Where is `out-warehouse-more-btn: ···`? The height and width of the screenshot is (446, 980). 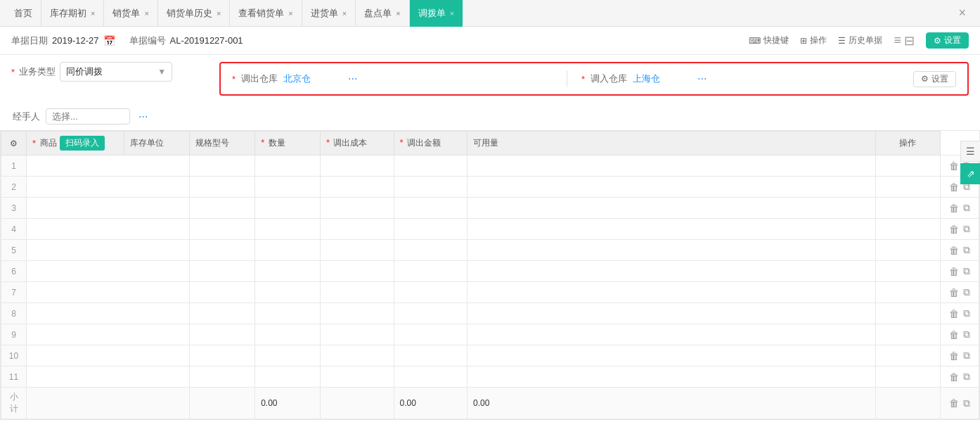
out-warehouse-more-btn: ··· is located at coordinates (353, 79).